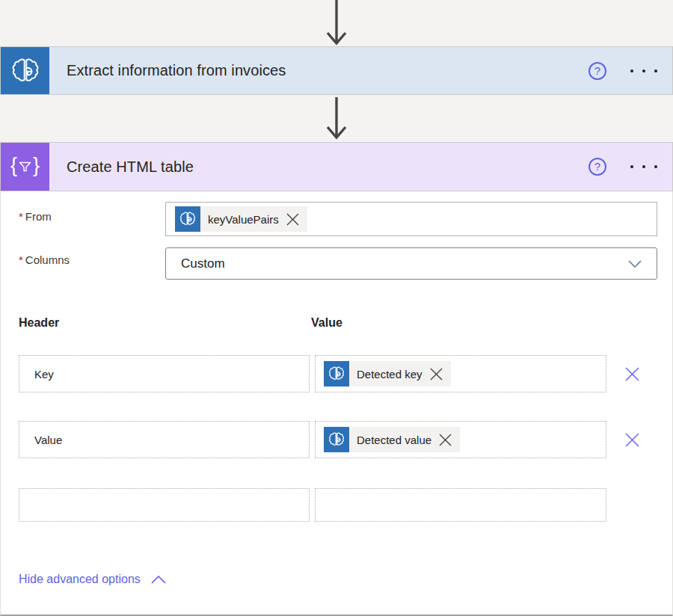 The height and width of the screenshot is (616, 673). Describe the element at coordinates (35, 217) in the screenshot. I see `from-label: *From` at that location.